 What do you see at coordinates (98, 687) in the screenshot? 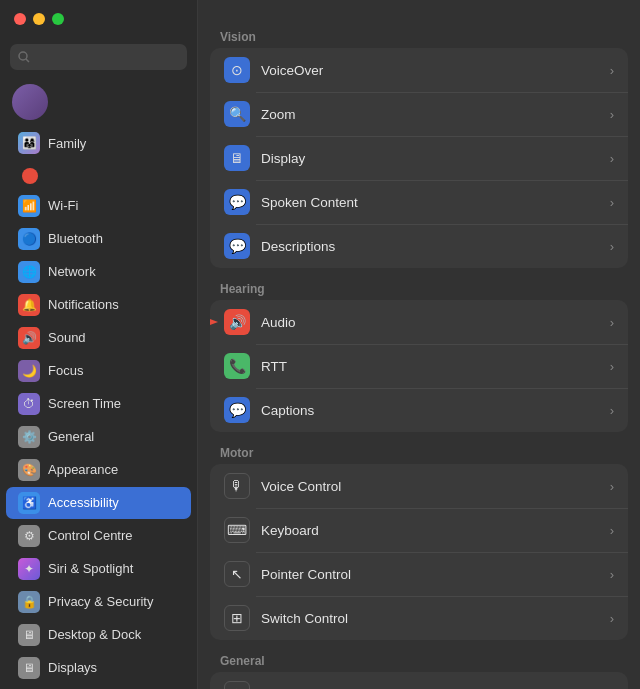
I see `sidebar-item-wallpaper: 🏔Wallpaper` at bounding box center [98, 687].